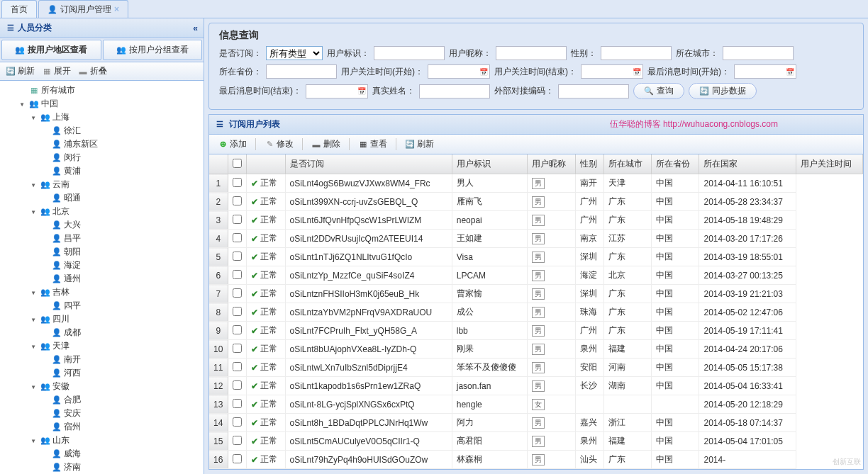 Image resolution: width=868 pixels, height=474 pixels. What do you see at coordinates (536, 441) in the screenshot?
I see `table-row: 15✔正常oSiLnt5CmAUCulyeV0O5qCIIr1-Q高君阳男泉州福…` at bounding box center [536, 441].